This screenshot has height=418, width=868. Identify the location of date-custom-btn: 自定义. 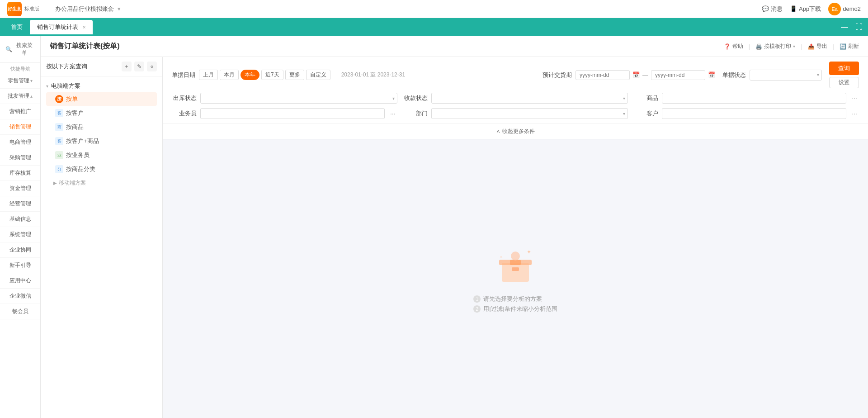
(318, 75).